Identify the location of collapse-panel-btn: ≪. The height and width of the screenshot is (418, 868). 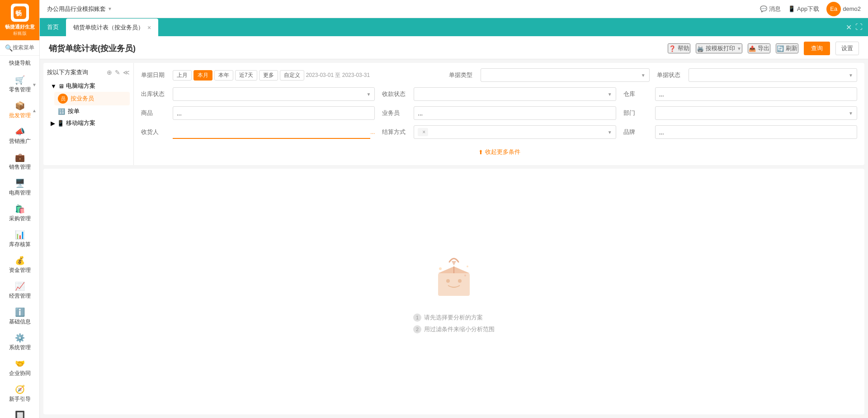
(127, 72).